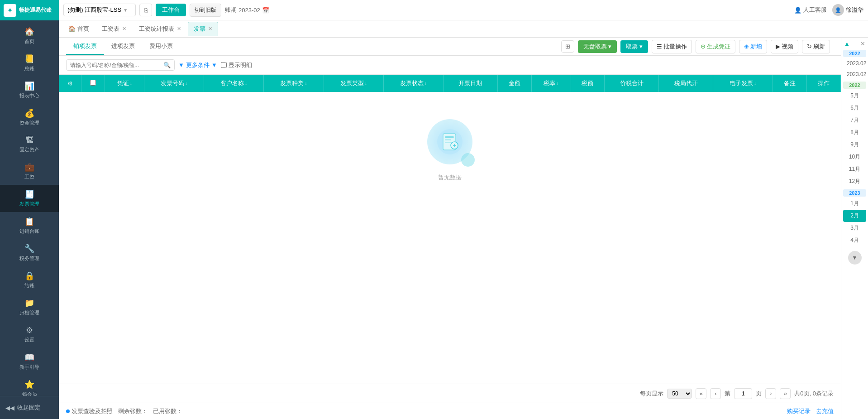 The width and height of the screenshot is (868, 419). I want to click on month-4: 4月, so click(854, 240).